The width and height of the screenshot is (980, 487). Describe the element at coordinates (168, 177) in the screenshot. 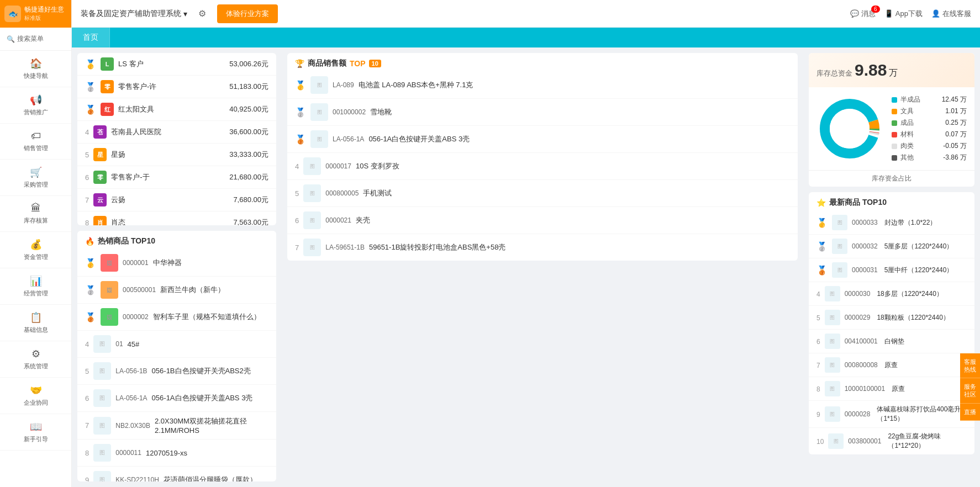

I see `customer-name: 零售客户-于` at that location.